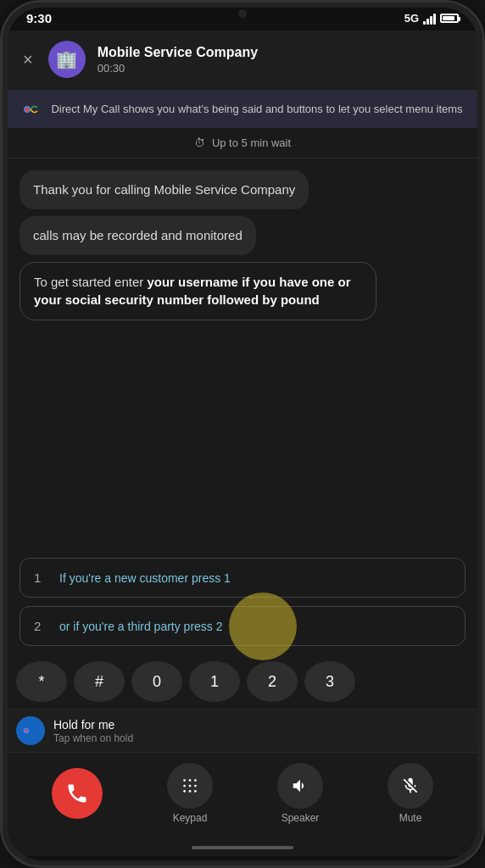  Describe the element at coordinates (164, 190) in the screenshot. I see `message-1: Thank you for calling Mobile Service Com…` at that location.